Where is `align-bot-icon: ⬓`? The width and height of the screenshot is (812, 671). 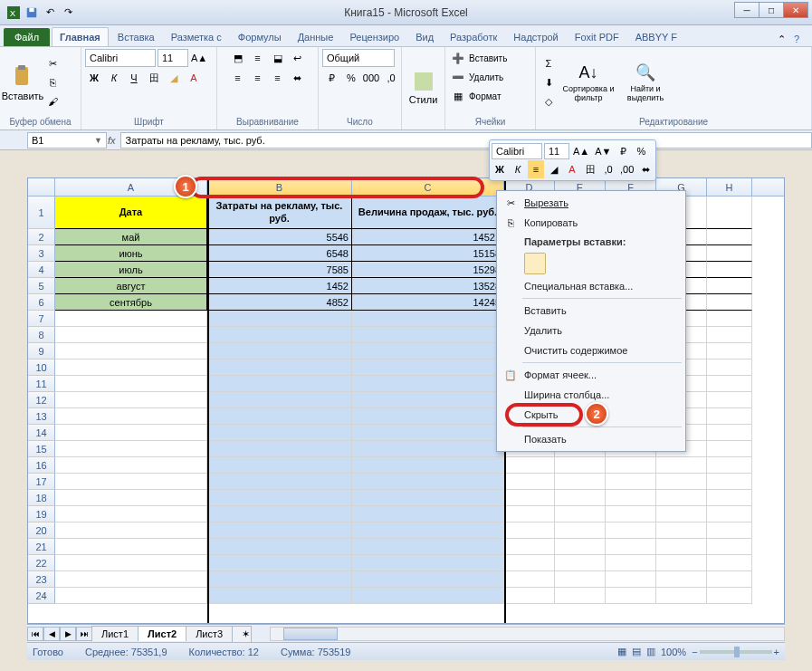
align-bot-icon: ⬓ is located at coordinates (278, 58).